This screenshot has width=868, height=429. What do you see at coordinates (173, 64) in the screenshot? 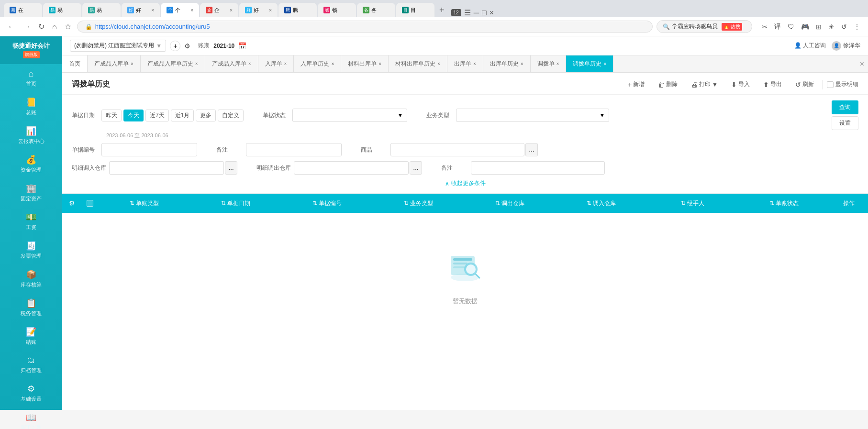
I see `page-tab-prod-in-history: 产成品入库单历史 ×` at bounding box center [173, 64].